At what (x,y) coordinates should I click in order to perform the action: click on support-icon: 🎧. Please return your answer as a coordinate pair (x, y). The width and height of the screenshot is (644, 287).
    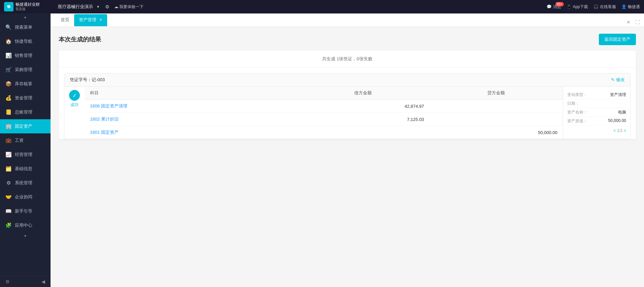
    Looking at the image, I should click on (596, 7).